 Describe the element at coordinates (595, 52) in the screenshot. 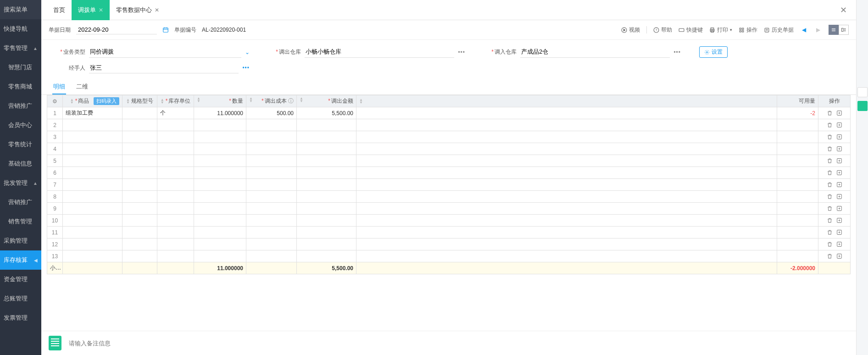

I see `in-wh-input` at that location.